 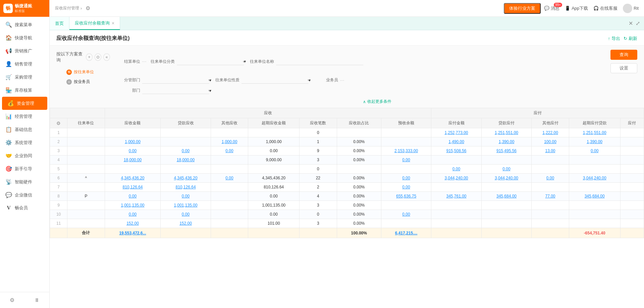 I want to click on table-cell: P, so click(x=86, y=196).